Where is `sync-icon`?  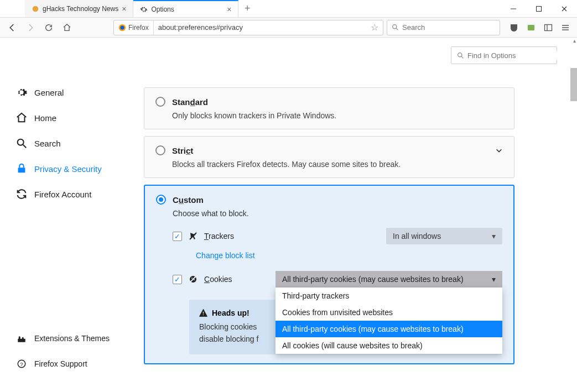
sync-icon is located at coordinates (22, 194).